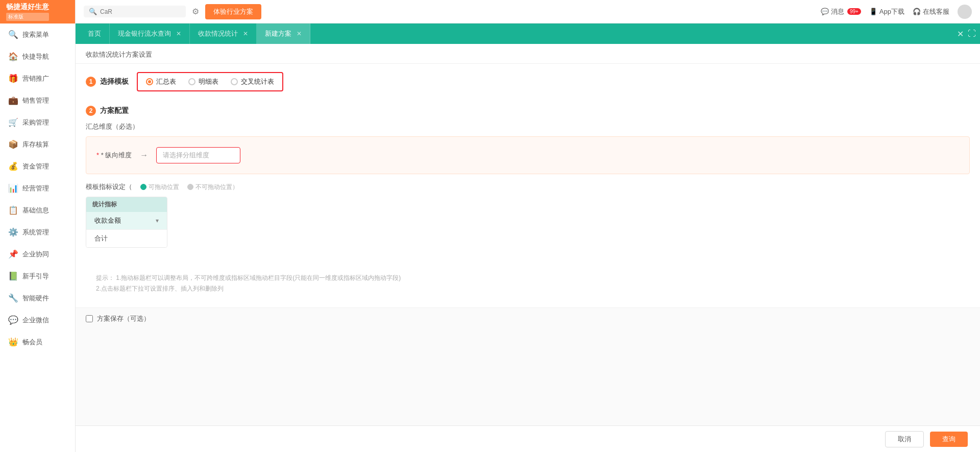 The image size is (980, 452). Describe the element at coordinates (36, 188) in the screenshot. I see `sidebar-label-operation: 经营管理` at that location.